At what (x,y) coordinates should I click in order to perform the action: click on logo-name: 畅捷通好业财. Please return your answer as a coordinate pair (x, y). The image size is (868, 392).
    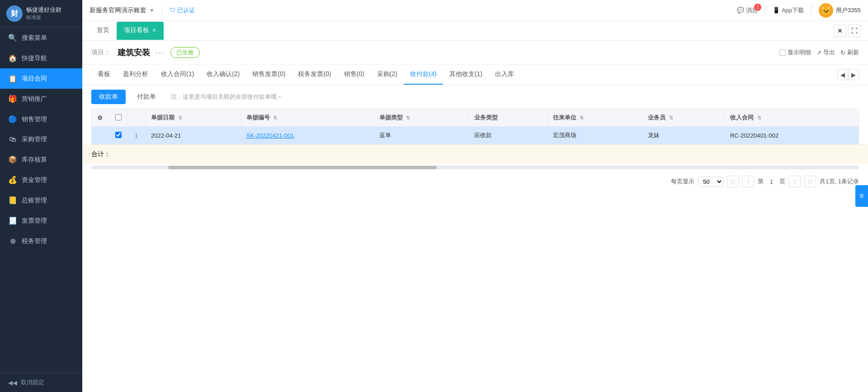
    Looking at the image, I should click on (44, 10).